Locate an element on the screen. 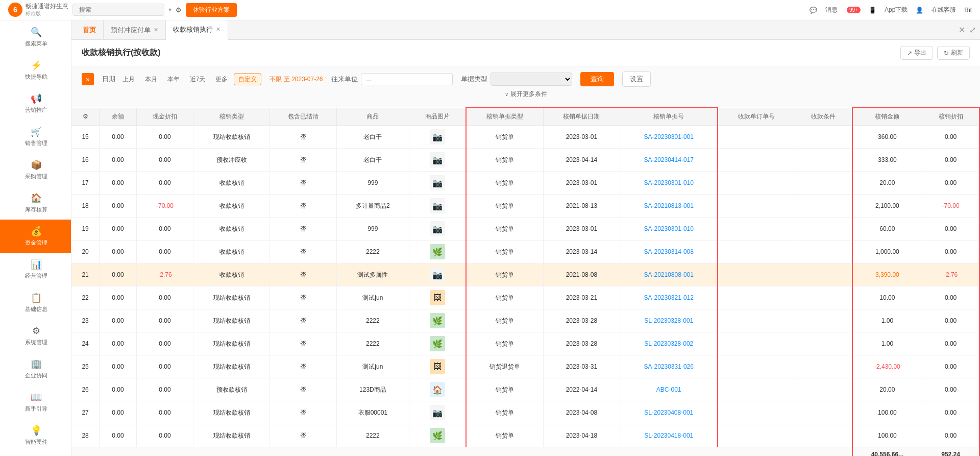 The image size is (980, 456). product-image: 📷 is located at coordinates (437, 137).